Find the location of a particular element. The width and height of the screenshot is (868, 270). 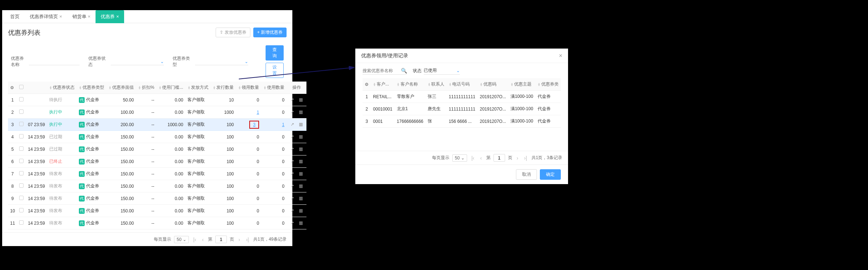

table-row: 1014 23:59待发布代代金券150.00--0.00客户领取10000↗ … is located at coordinates (157, 211).